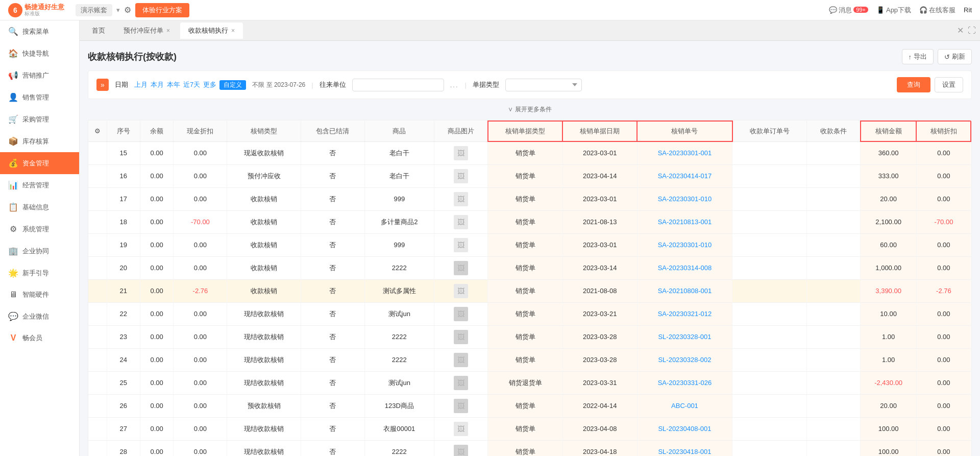 The height and width of the screenshot is (456, 980). I want to click on writeoff-bill-no-link-13: SL-20230418-001, so click(684, 451).